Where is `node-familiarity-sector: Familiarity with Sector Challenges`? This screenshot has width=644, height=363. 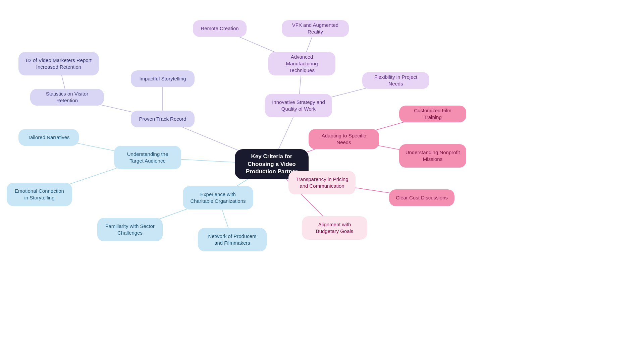
node-familiarity-sector: Familiarity with Sector Challenges is located at coordinates (130, 230).